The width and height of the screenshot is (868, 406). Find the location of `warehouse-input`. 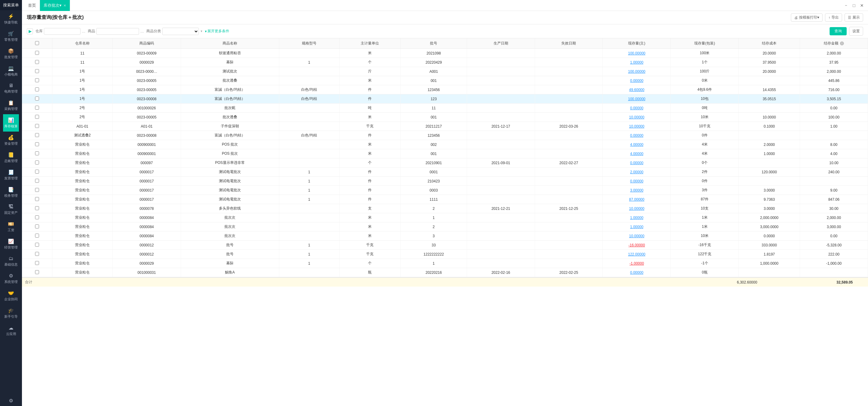

warehouse-input is located at coordinates (62, 31).